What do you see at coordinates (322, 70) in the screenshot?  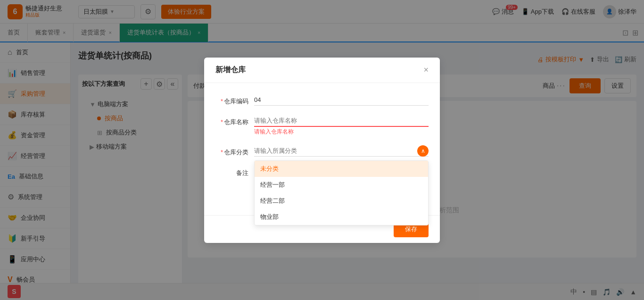 I see `modal-header: 新增仓库 ×` at bounding box center [322, 70].